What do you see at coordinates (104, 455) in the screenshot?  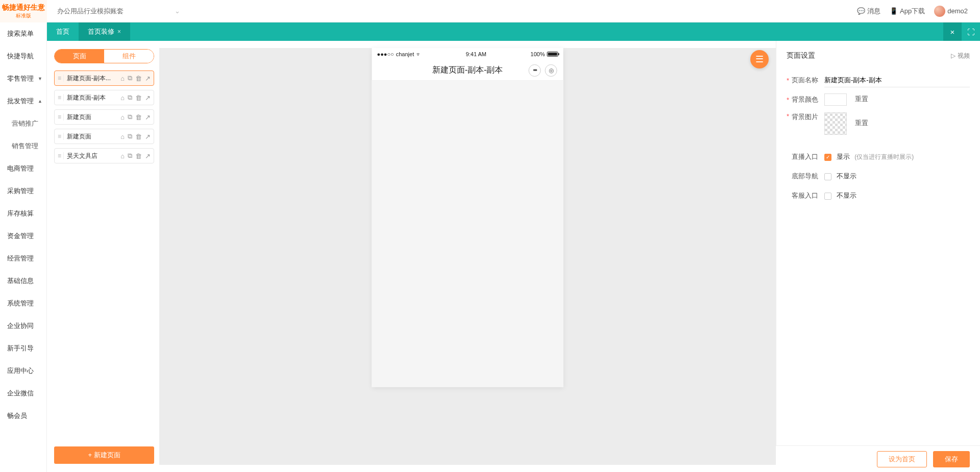 I see `new-page-button: + 新建页面` at bounding box center [104, 455].